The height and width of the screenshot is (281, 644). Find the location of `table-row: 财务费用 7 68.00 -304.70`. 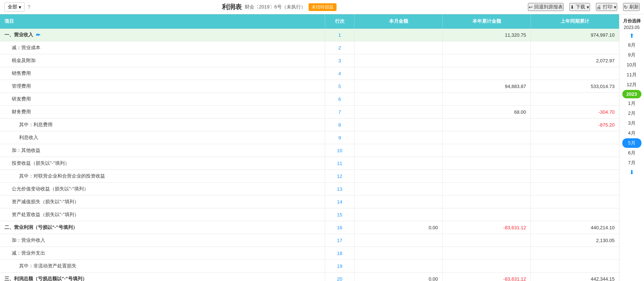

table-row: 财务费用 7 68.00 -304.70 is located at coordinates (309, 112).